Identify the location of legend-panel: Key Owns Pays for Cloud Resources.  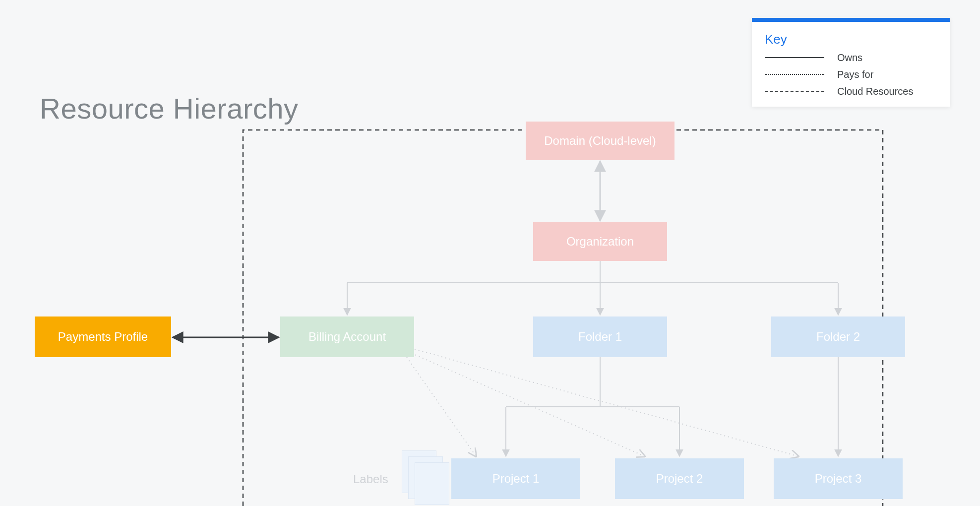
(851, 63).